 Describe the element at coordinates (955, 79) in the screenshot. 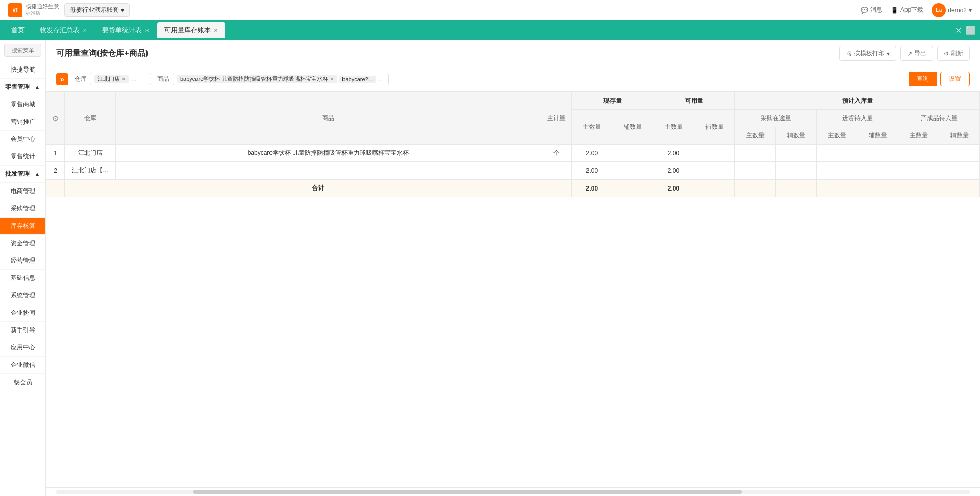

I see `settings-btn: 设置` at that location.